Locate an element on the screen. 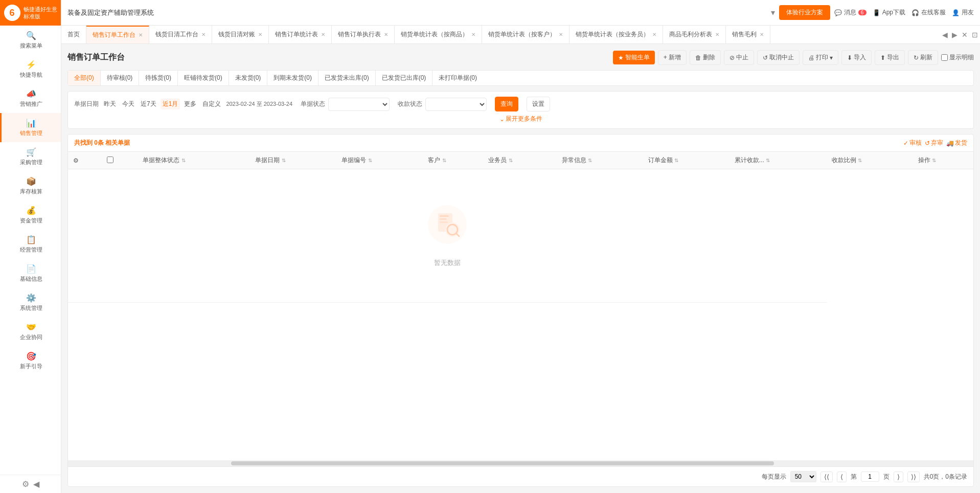  date-btn-4: 更多 is located at coordinates (190, 104).